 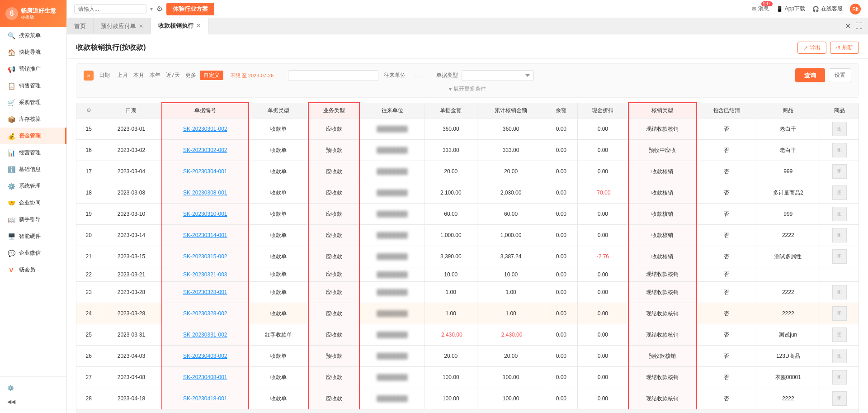 I want to click on cell-biz-type: 应收款, so click(x=334, y=257).